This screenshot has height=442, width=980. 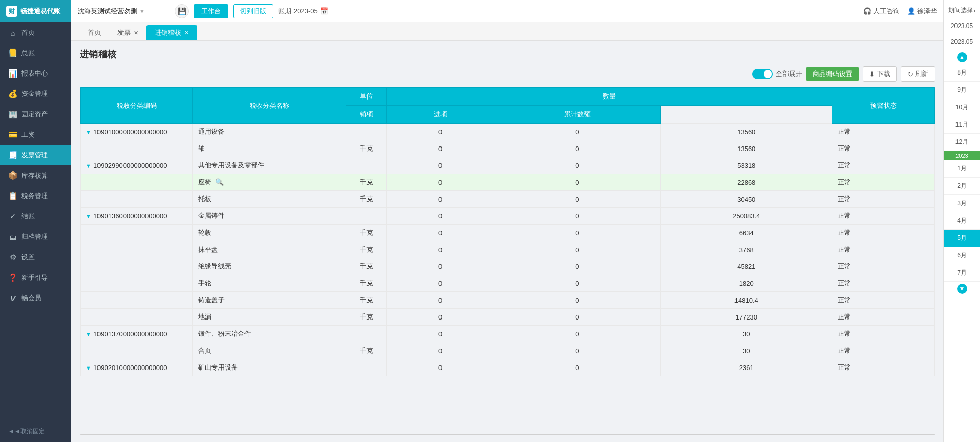 I want to click on td-code: ▼10901360000000000000, so click(x=137, y=216).